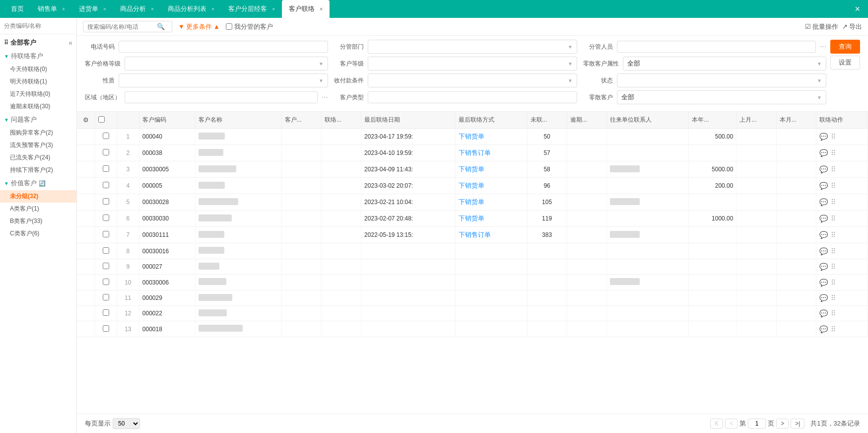  I want to click on sidebar-item-7days-waiting: 近7天待联络(0), so click(38, 94).